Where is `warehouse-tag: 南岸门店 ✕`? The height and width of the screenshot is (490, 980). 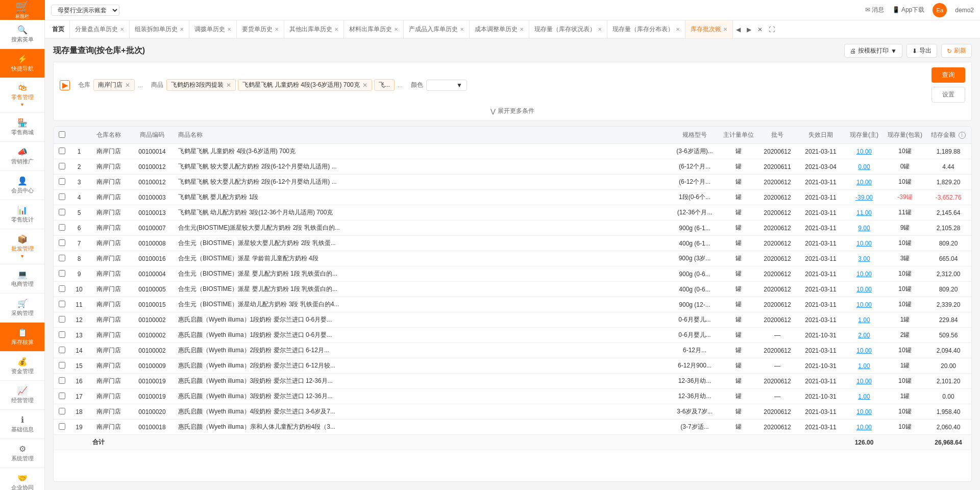 warehouse-tag: 南岸门店 ✕ is located at coordinates (114, 85).